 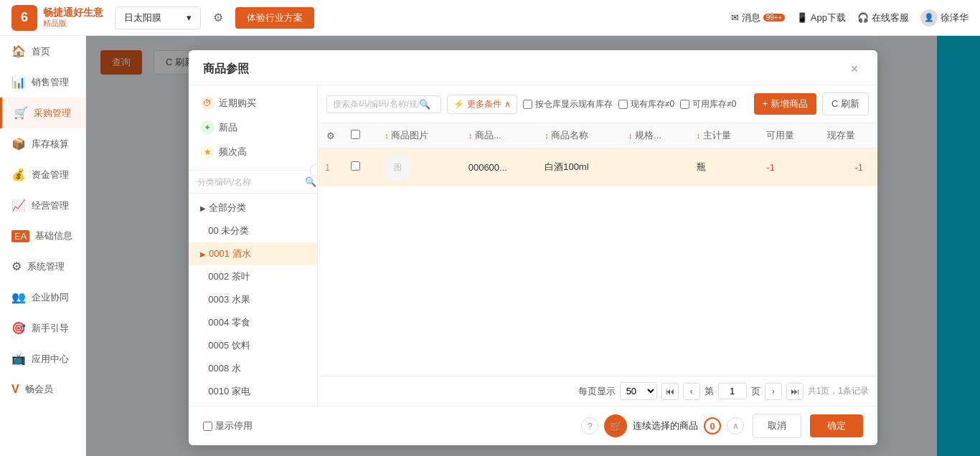 I want to click on th-available: 可用量, so click(x=789, y=136).